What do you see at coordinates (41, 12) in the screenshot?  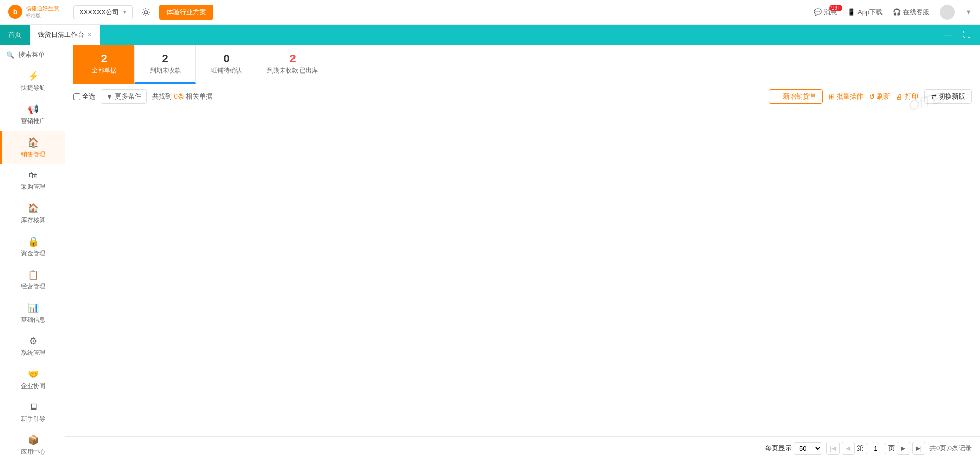 I see `logo-area: b 畅捷通好生意 标准版` at bounding box center [41, 12].